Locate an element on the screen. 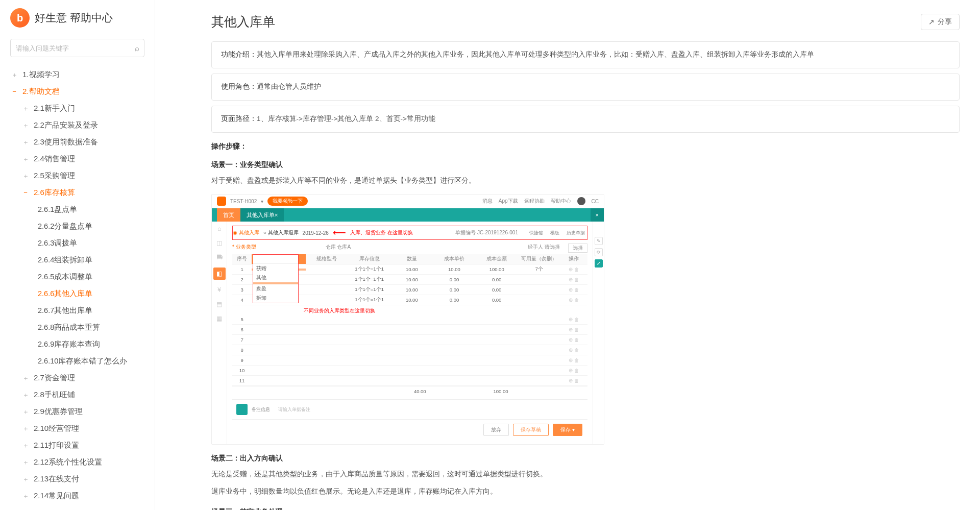 Image resolution: width=980 pixels, height=510 pixels. nav-2-6: −2.6库存核算 is located at coordinates (78, 193).